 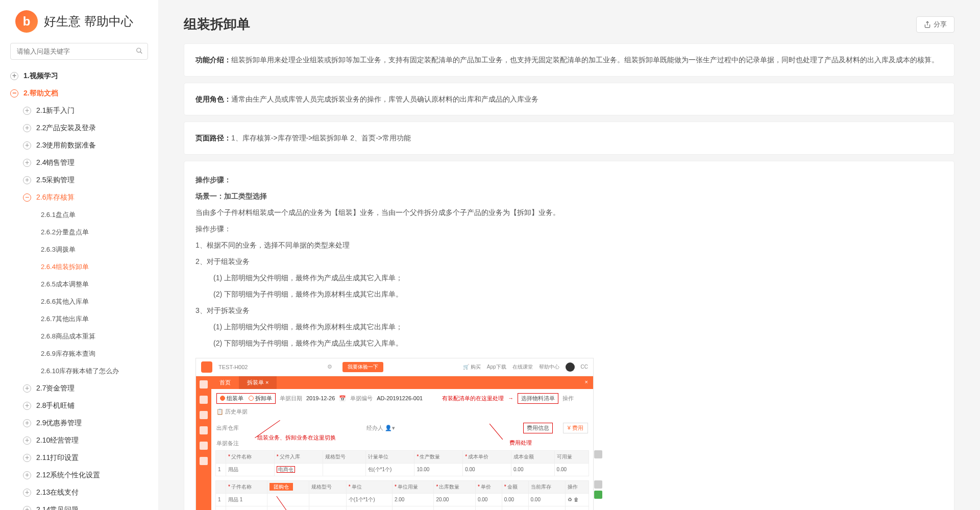 I want to click on role-card: 使用角色：通常由生产人员或库管人员完成拆装业务的操作，库管人员确认原材料的出库和…, so click(x=569, y=99).